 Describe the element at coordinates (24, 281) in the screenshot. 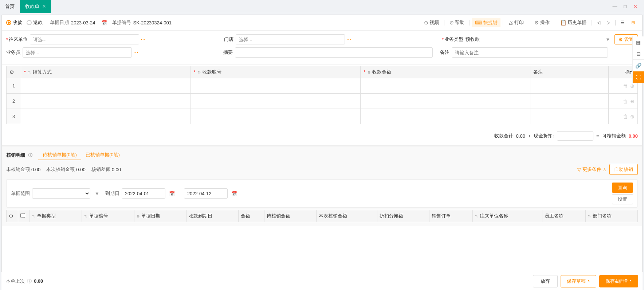

I see `footer-left: 本单上次 ⓘ 0.00` at that location.